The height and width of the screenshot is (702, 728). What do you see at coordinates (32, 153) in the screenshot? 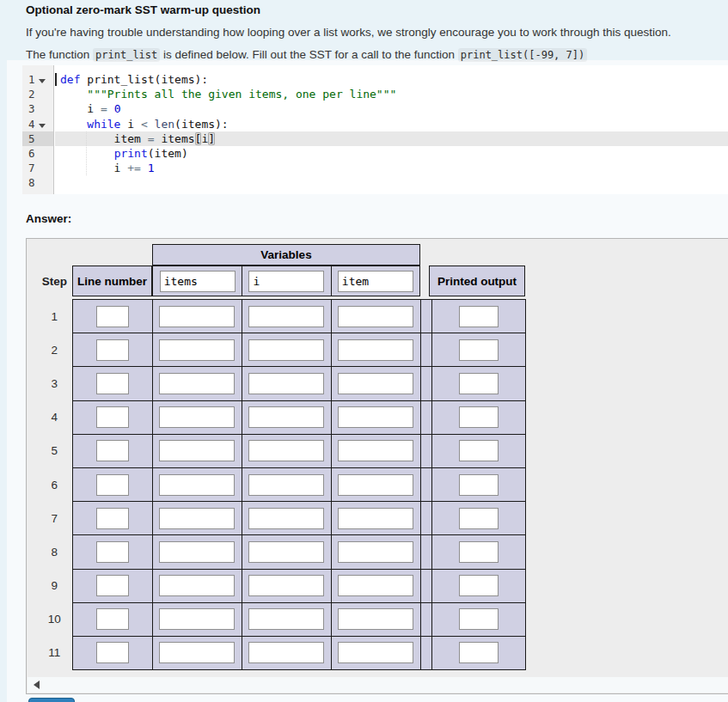
I see `gutter-line-number: 6` at bounding box center [32, 153].